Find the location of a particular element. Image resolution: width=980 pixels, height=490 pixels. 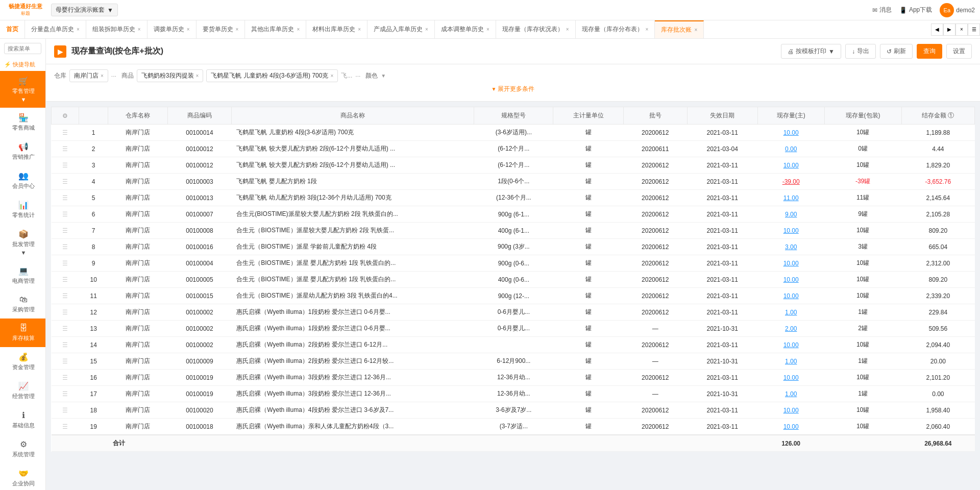

tab-8: 成本调整单历史 × is located at coordinates (465, 30).